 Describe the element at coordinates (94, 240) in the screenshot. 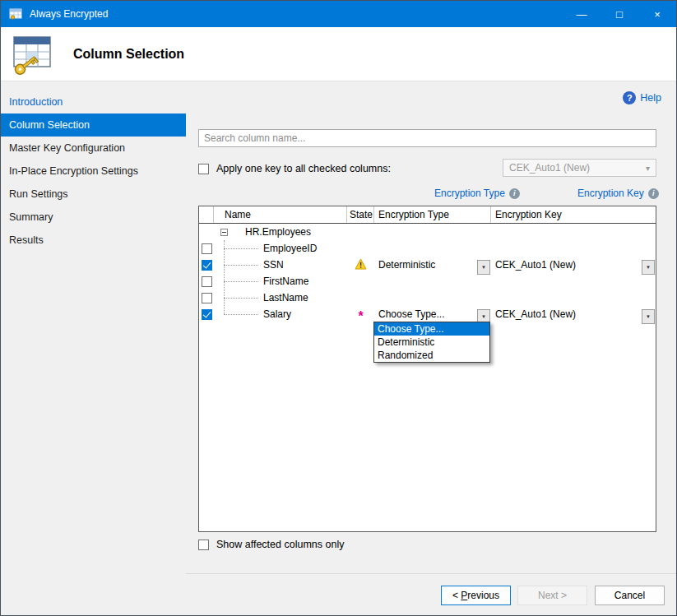

I see `sidebar-item-results: Results` at that location.